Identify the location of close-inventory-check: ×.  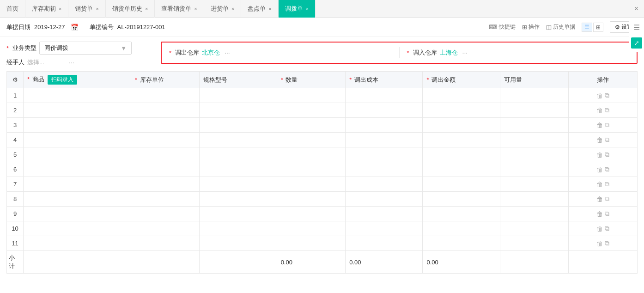
(270, 9).